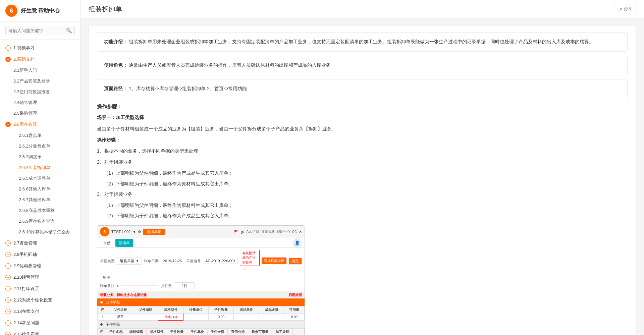 The image size is (644, 335). I want to click on spec-value: 搞地(-11), so click(171, 317).